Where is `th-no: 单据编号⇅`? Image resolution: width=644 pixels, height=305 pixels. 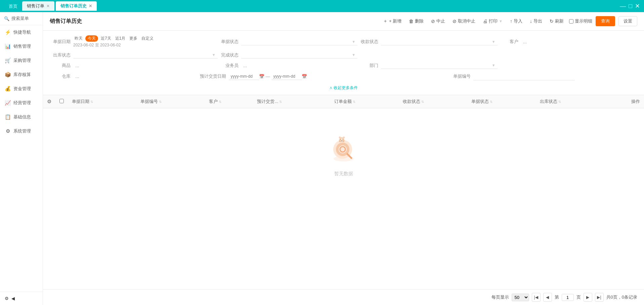
th-no: 单据编号⇅ is located at coordinates (171, 102).